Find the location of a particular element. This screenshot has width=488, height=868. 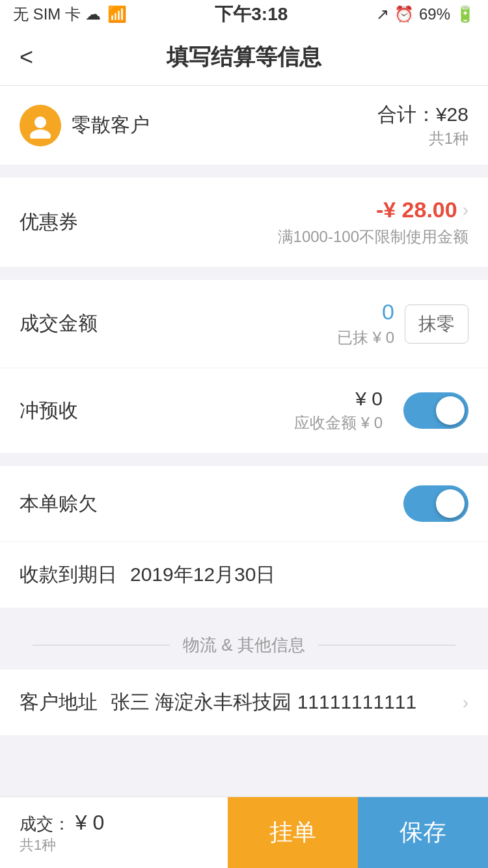

pre-receive-sub: 应收金额 ¥ 0 is located at coordinates (338, 423).